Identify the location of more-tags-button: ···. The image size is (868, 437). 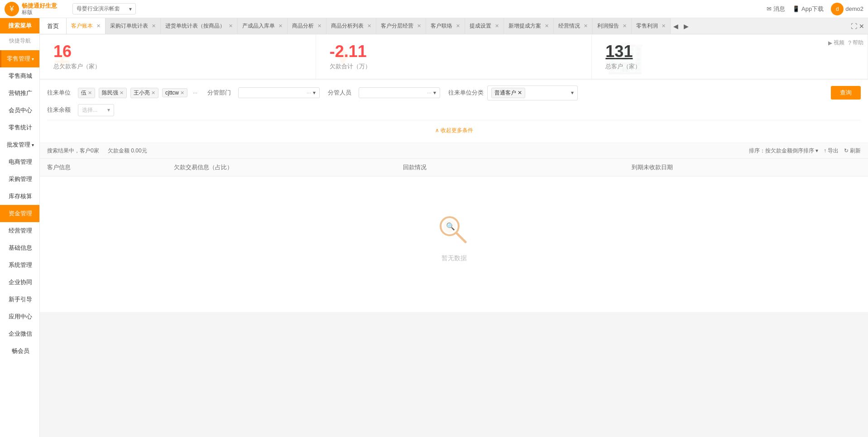
(195, 93).